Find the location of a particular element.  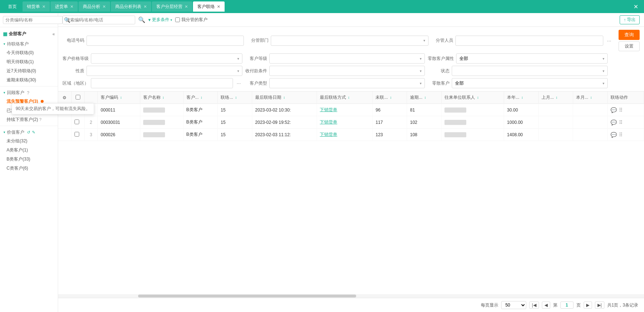

sidebar-all-customers: ▦ 全部客户 « is located at coordinates (29, 34).